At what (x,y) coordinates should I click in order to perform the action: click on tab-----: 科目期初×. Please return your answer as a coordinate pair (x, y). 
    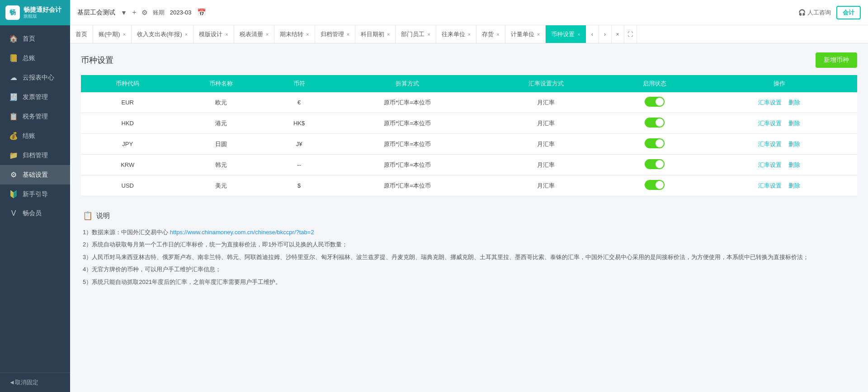
    Looking at the image, I should click on (375, 34).